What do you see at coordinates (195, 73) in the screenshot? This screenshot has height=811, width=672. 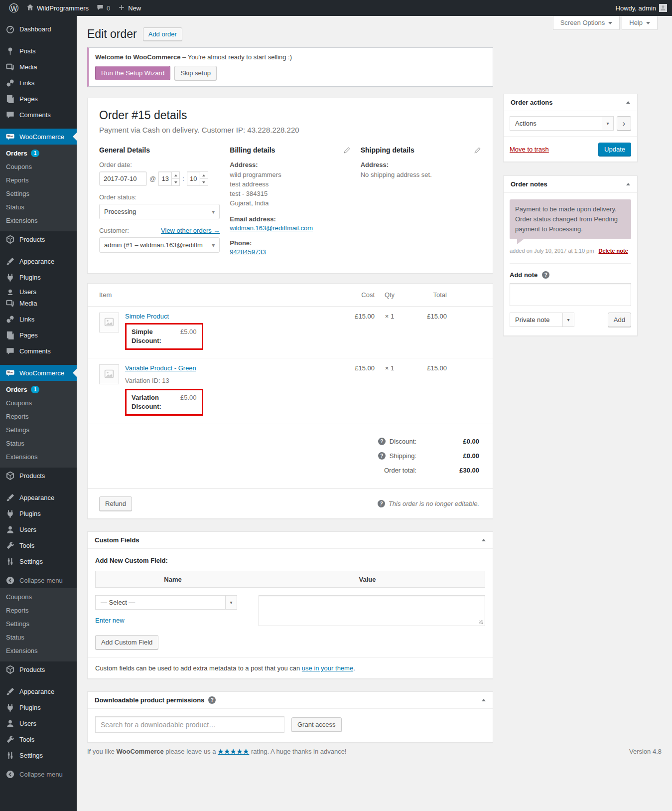 I see `skip-setup-button: Skip setup` at bounding box center [195, 73].